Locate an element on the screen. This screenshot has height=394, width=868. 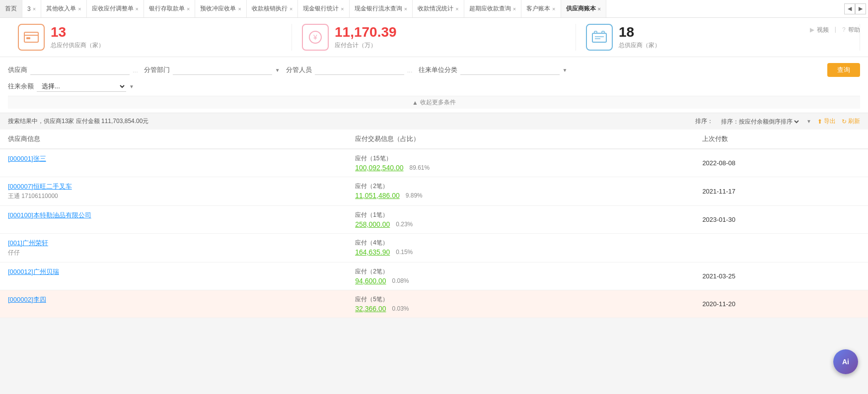
supplier-sub-info: 仔仔 is located at coordinates (174, 253).